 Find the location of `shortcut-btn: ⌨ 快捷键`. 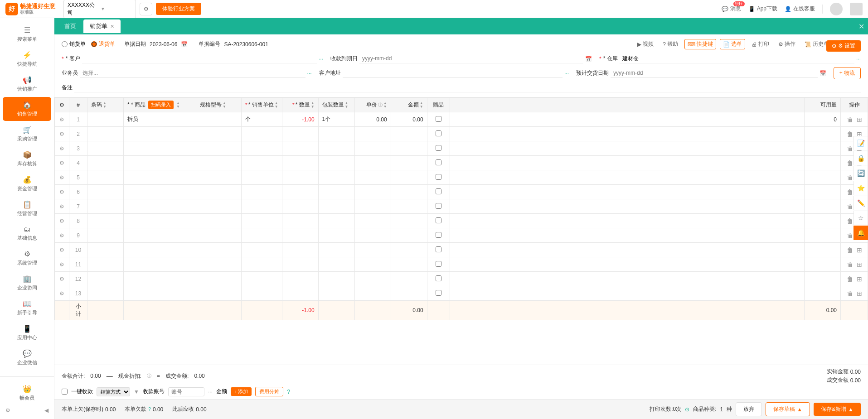

shortcut-btn: ⌨ 快捷键 is located at coordinates (700, 44).